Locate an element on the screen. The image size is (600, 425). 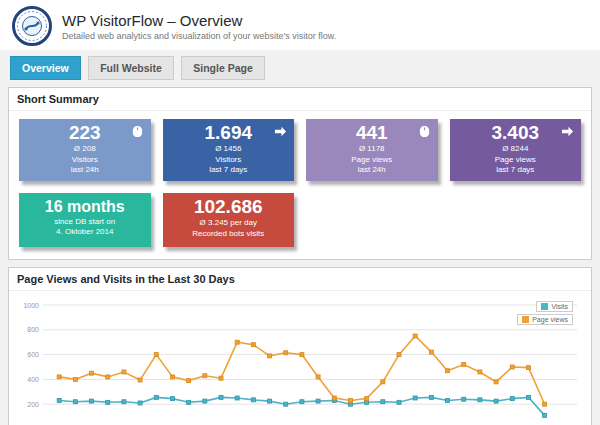
stat-average: Ø 8244 is located at coordinates (516, 150).